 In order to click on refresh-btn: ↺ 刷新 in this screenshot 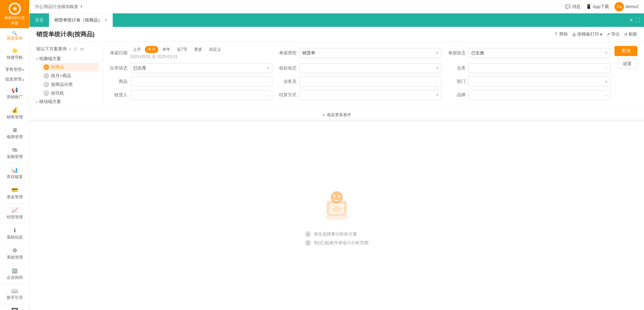, I will do `click(631, 34)`.